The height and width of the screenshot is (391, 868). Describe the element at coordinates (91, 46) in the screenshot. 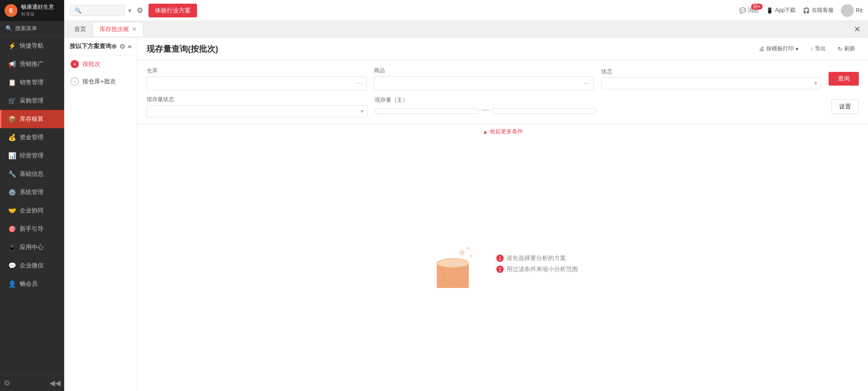

I see `left-panel-title: 按以下方案查询` at that location.